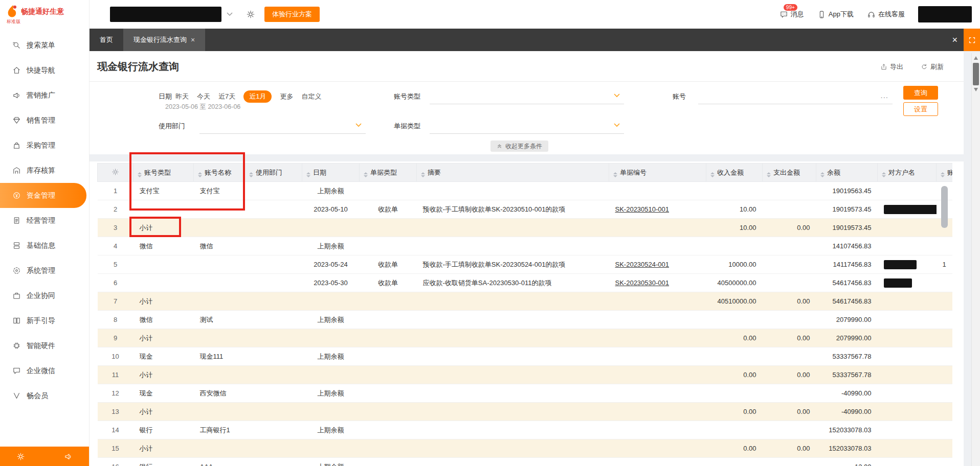  What do you see at coordinates (847, 173) in the screenshot?
I see `column-header-balance: 余额` at bounding box center [847, 173].